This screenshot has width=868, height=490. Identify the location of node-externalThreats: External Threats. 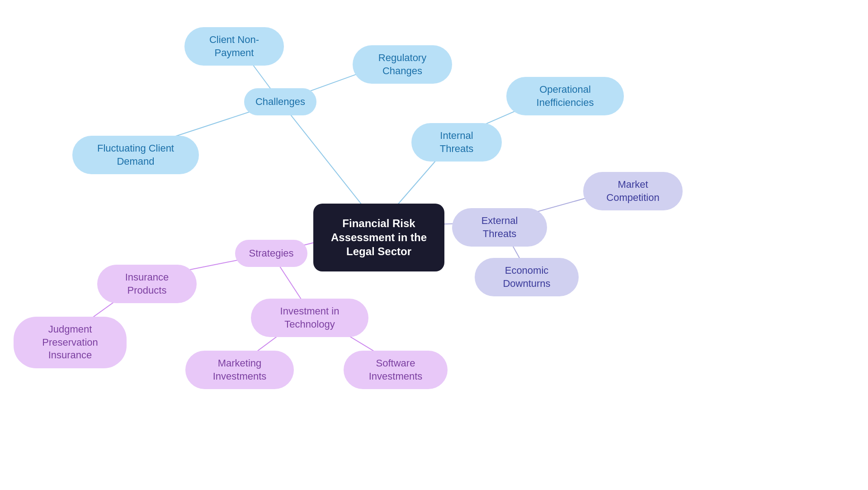
(500, 227).